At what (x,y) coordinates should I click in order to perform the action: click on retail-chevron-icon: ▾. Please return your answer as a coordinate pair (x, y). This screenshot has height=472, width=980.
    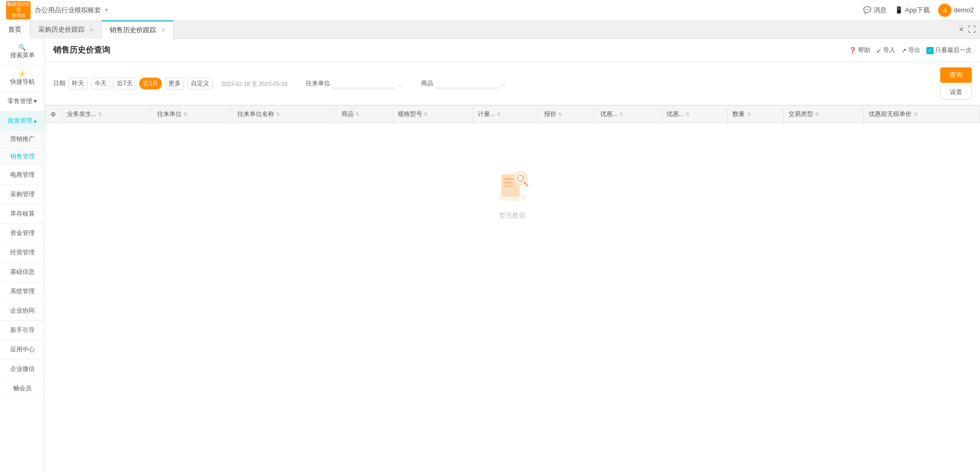
    Looking at the image, I should click on (35, 101).